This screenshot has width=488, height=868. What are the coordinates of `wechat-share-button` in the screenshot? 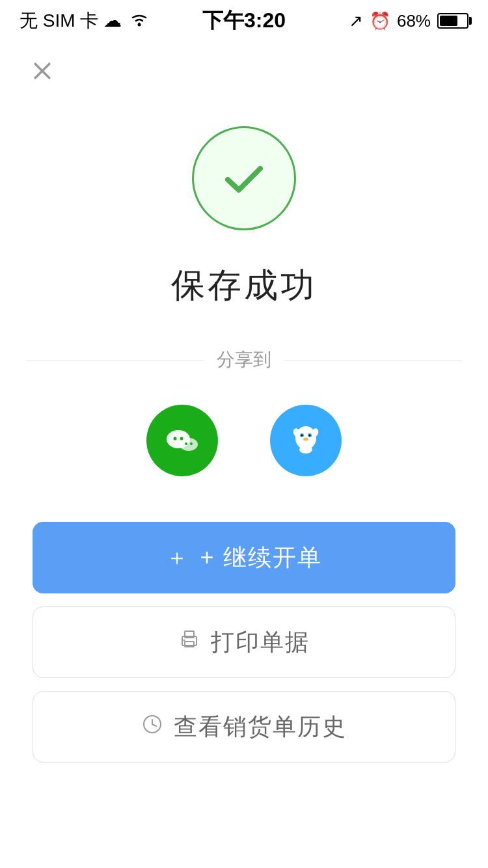 It's located at (182, 441).